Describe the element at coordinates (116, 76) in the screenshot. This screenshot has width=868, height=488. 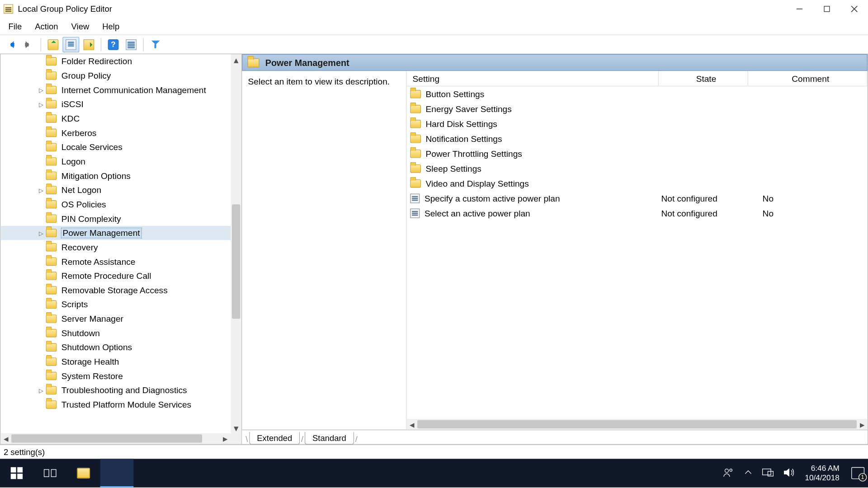
I see `tree-item: Group Policy` at that location.